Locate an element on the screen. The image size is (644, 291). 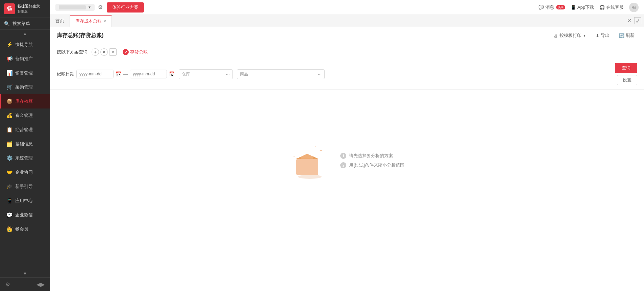
logo-title: 畅捷通好生意 is located at coordinates (29, 6).